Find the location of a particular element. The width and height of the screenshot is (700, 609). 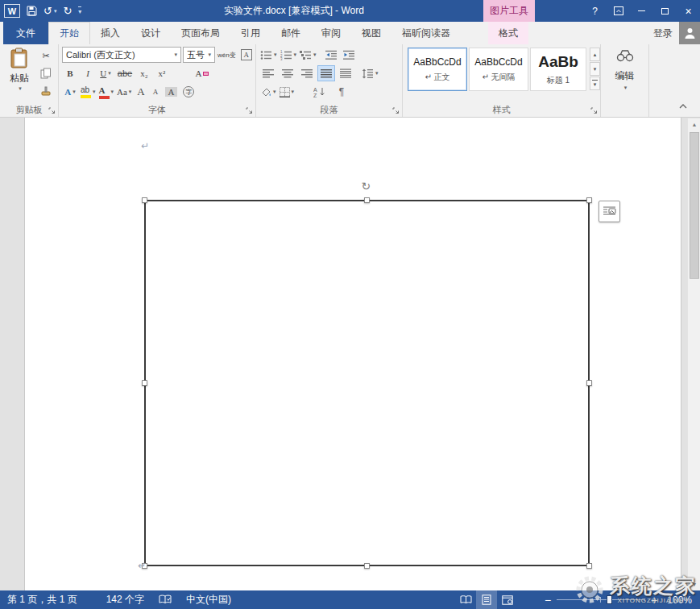

style-card-no-spacing: AaBbCcDd ↵ 无间隔 is located at coordinates (499, 69).